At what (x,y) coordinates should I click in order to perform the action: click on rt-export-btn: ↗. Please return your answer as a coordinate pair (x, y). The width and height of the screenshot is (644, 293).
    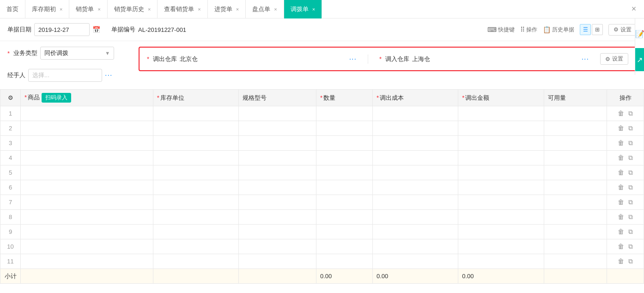
    Looking at the image, I should click on (640, 60).